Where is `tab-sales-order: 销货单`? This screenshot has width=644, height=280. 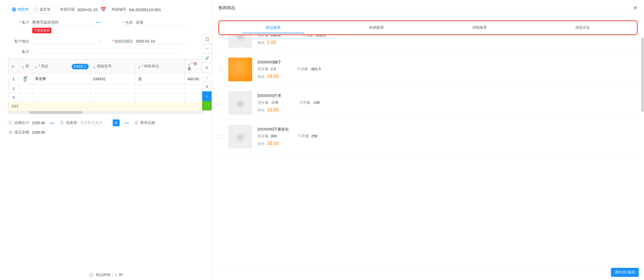
tab-sales-order: 销货单 is located at coordinates (20, 10).